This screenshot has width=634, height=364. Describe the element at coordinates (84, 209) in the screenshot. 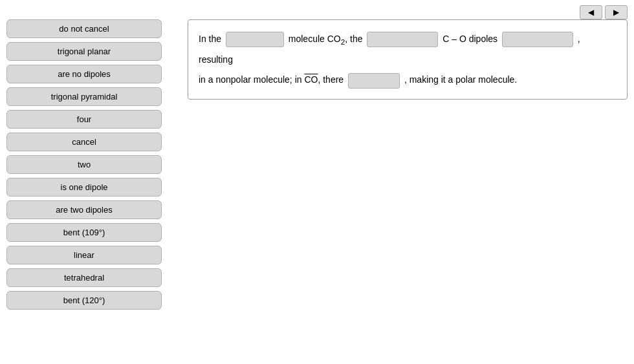

I see `drag-item-are-two-dipoles: are two dipoles` at that location.